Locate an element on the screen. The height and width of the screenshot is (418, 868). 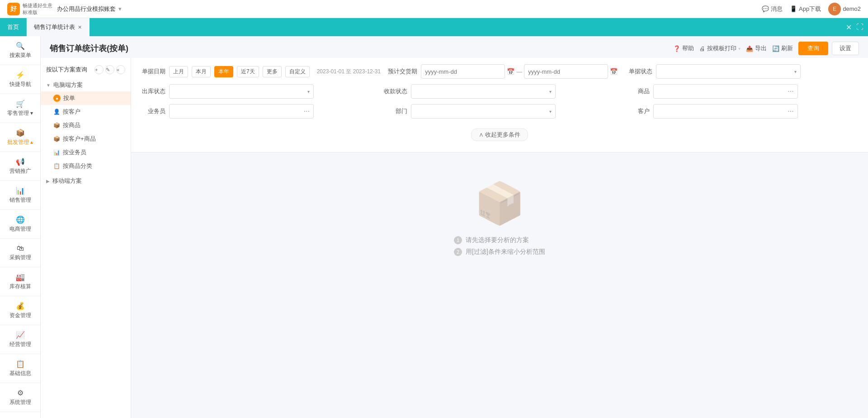
help-button: ❓ 帮助 is located at coordinates (684, 48).